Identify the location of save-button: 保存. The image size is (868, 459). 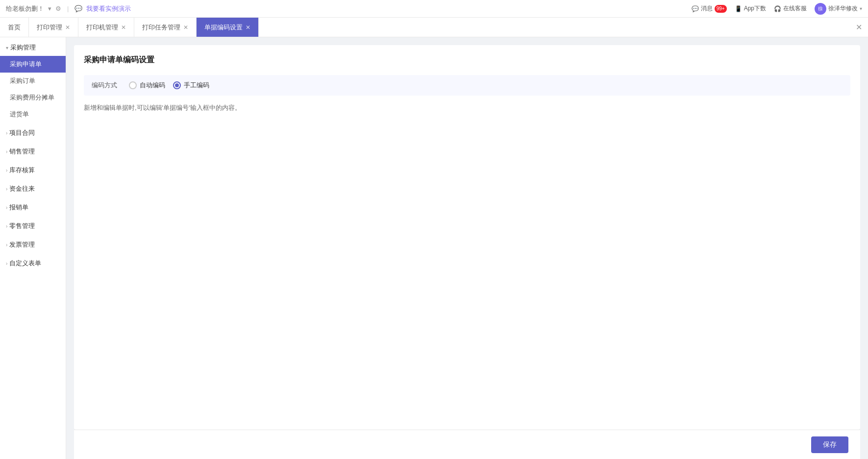
(830, 445).